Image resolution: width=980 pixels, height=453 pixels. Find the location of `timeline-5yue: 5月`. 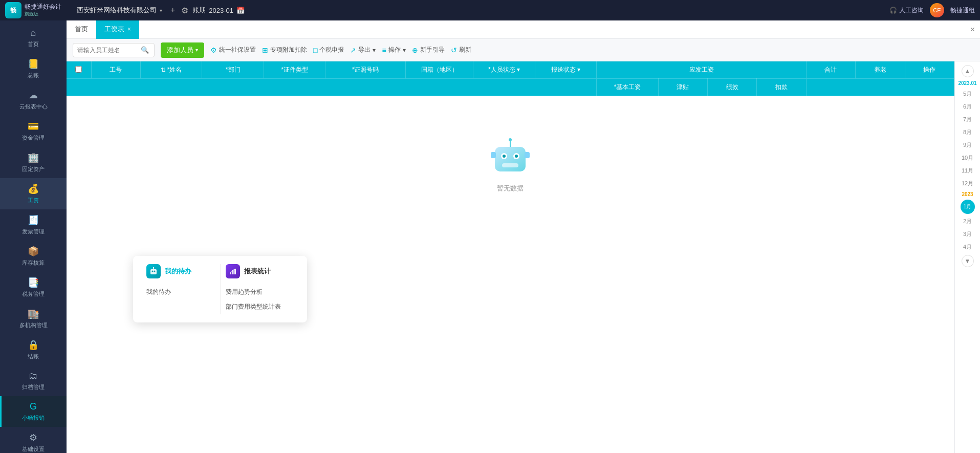

timeline-5yue: 5月 is located at coordinates (967, 94).